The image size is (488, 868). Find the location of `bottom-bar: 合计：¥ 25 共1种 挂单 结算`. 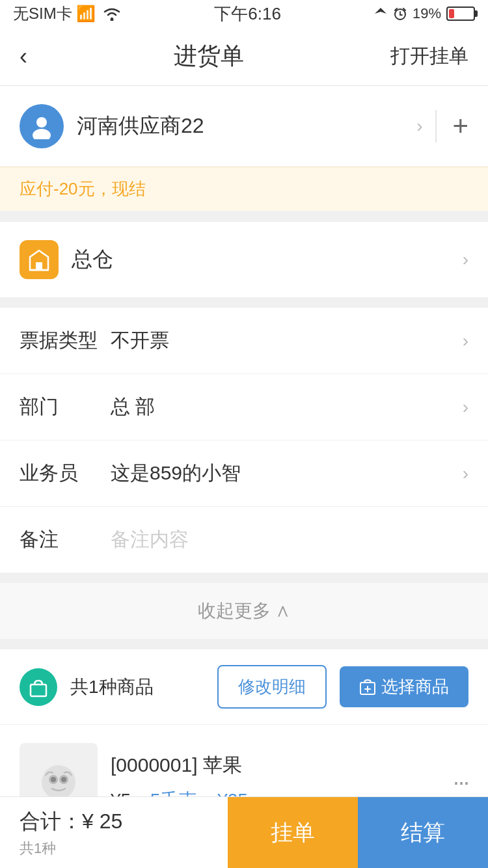

bottom-bar: 合计：¥ 25 共1种 挂单 结算 is located at coordinates (244, 832).